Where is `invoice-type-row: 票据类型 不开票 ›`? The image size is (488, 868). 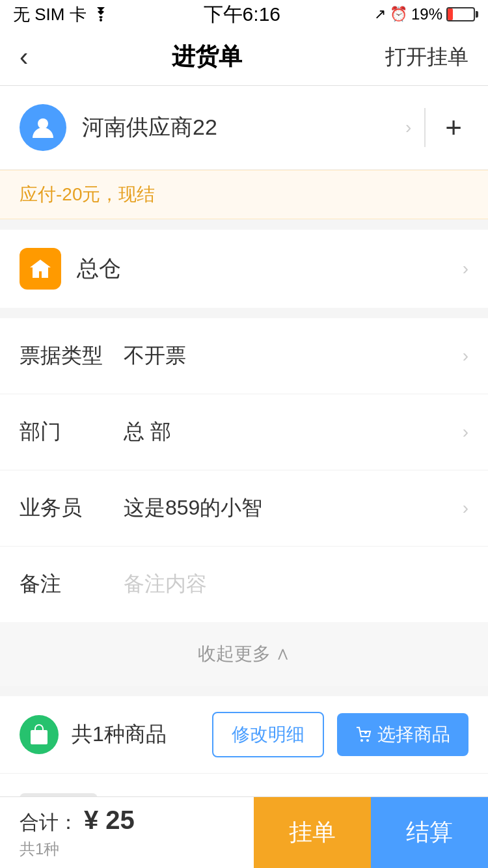 invoice-type-row: 票据类型 不开票 › is located at coordinates (244, 357).